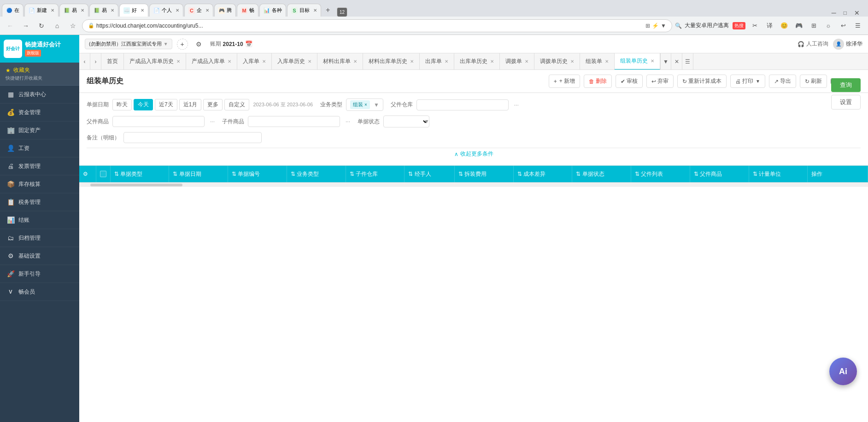 This screenshot has width=868, height=422. What do you see at coordinates (177, 10) in the screenshot?
I see `tab-close-6: ✕` at bounding box center [177, 10].